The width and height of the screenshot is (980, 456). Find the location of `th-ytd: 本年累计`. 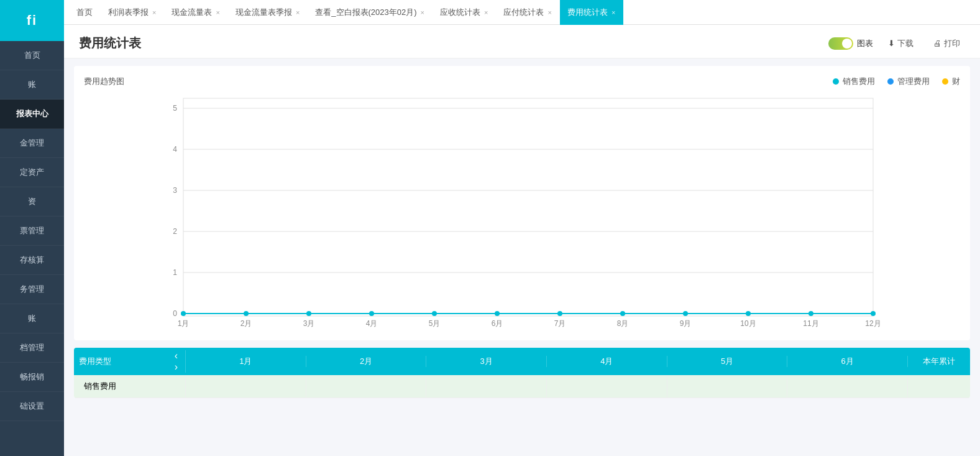

th-ytd: 本年累计 is located at coordinates (939, 361).